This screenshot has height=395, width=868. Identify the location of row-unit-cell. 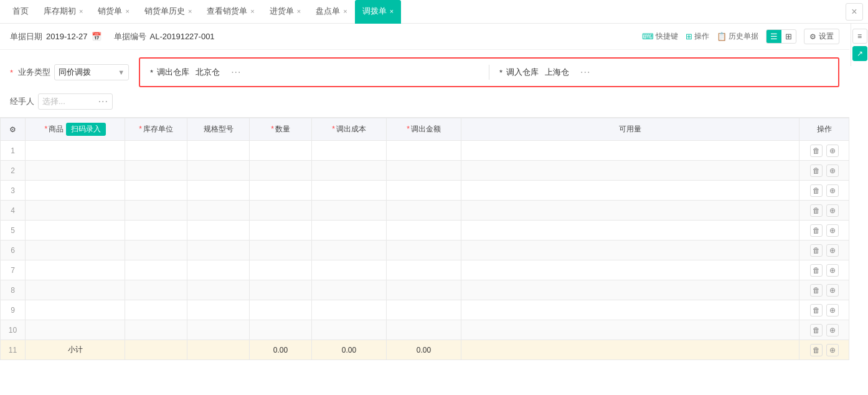
(156, 310).